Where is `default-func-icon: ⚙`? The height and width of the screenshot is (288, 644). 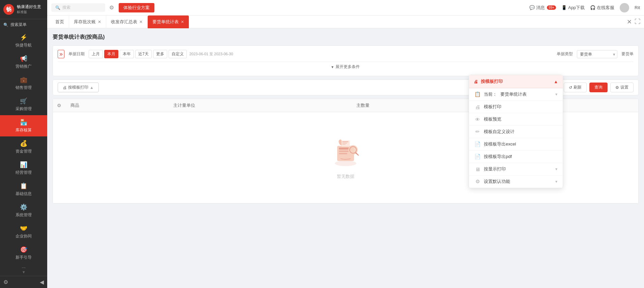 default-func-icon: ⚙ is located at coordinates (477, 182).